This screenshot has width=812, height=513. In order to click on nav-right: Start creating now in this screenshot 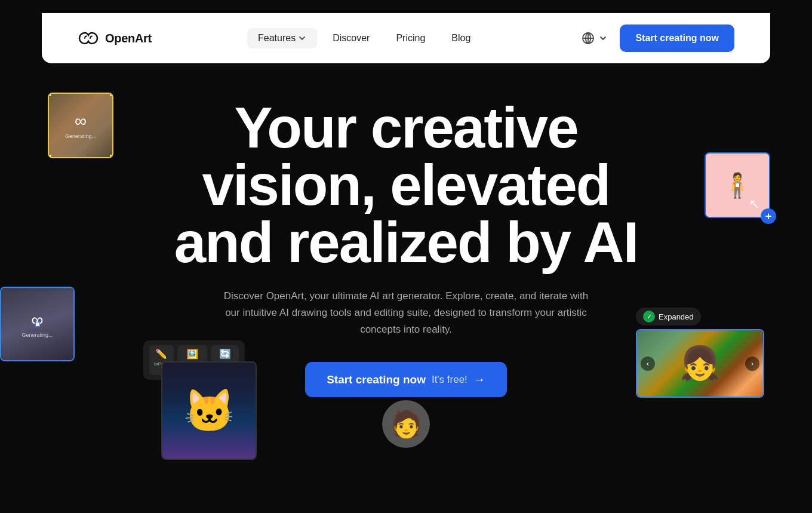, I will do `click(656, 38)`.